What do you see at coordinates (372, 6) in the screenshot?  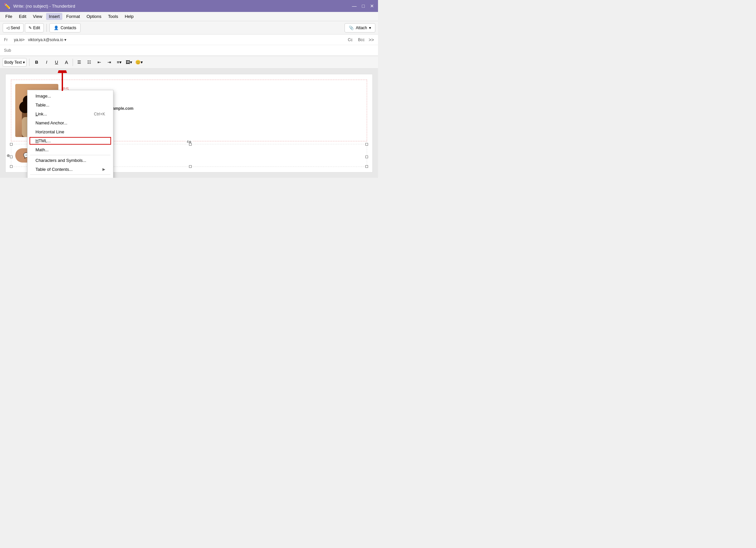 I see `close-button: ✕` at bounding box center [372, 6].